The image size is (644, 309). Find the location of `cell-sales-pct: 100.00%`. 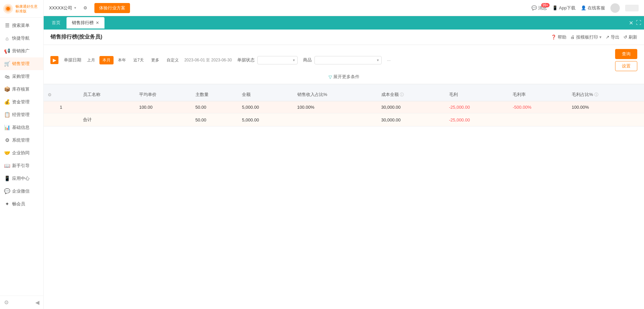

cell-sales-pct: 100.00% is located at coordinates (335, 107).